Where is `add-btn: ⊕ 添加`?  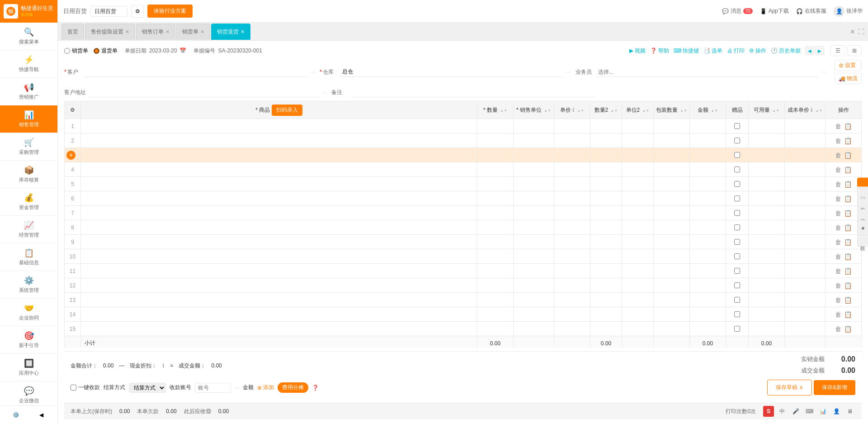
add-btn: ⊕ 添加 is located at coordinates (266, 387).